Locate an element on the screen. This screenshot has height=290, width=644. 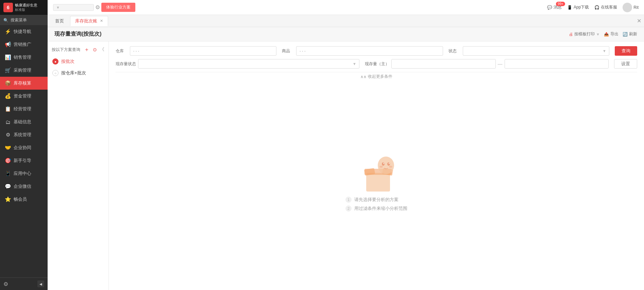
sidebar-item-quick-nav: ⚡ 快捷导航 is located at coordinates (24, 32).